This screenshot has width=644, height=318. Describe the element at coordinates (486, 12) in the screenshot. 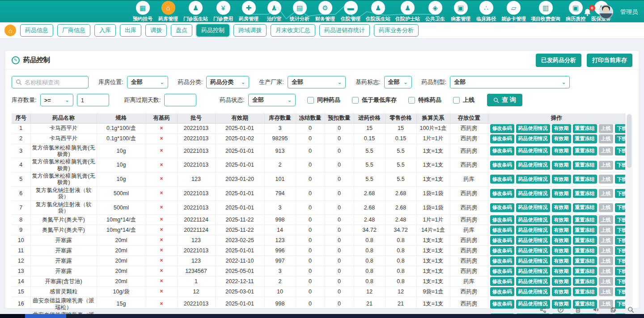

I see `nav-item-clinical-pathway: ∴临床路径` at that location.